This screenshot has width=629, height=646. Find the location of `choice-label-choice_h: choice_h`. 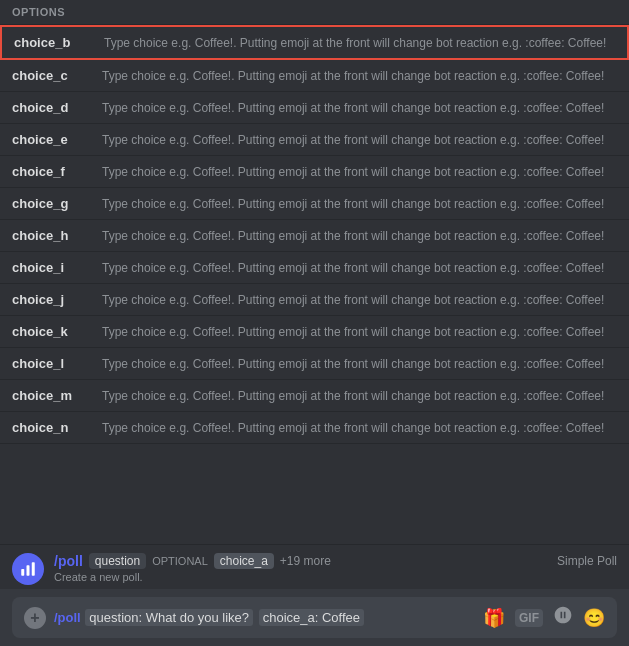

choice-label-choice_h: choice_h is located at coordinates (57, 236).